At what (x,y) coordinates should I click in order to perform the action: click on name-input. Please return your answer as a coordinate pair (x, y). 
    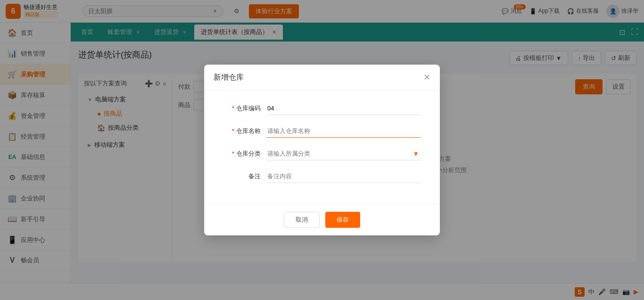
    Looking at the image, I should click on (344, 131).